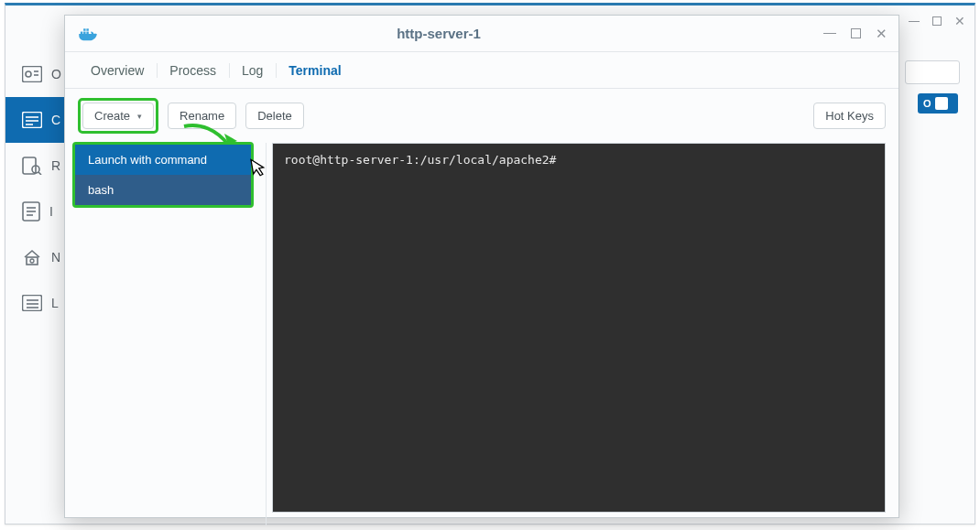 Image resolution: width=980 pixels, height=530 pixels. What do you see at coordinates (439, 33) in the screenshot?
I see `window-title: http-server-1` at bounding box center [439, 33].